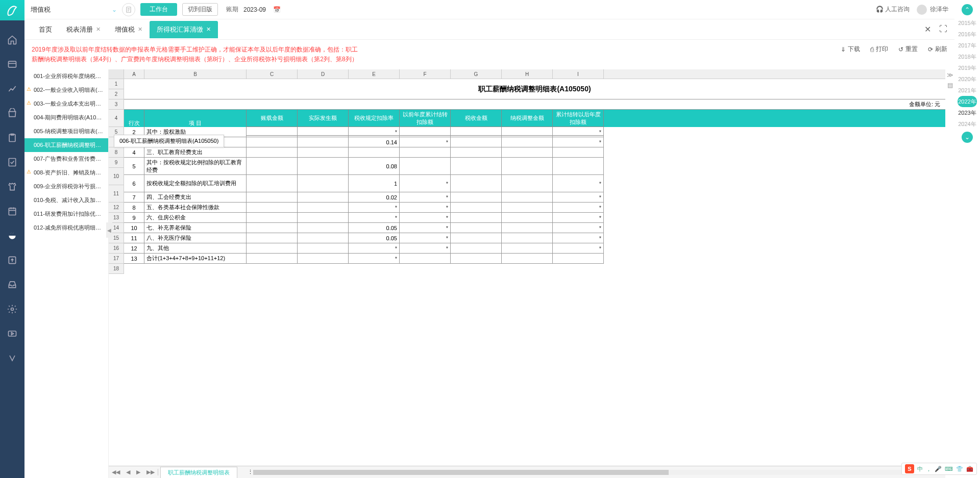 This screenshot has width=980, height=478. Describe the element at coordinates (967, 10) in the screenshot. I see `year-up-icon: ⌃` at that location.